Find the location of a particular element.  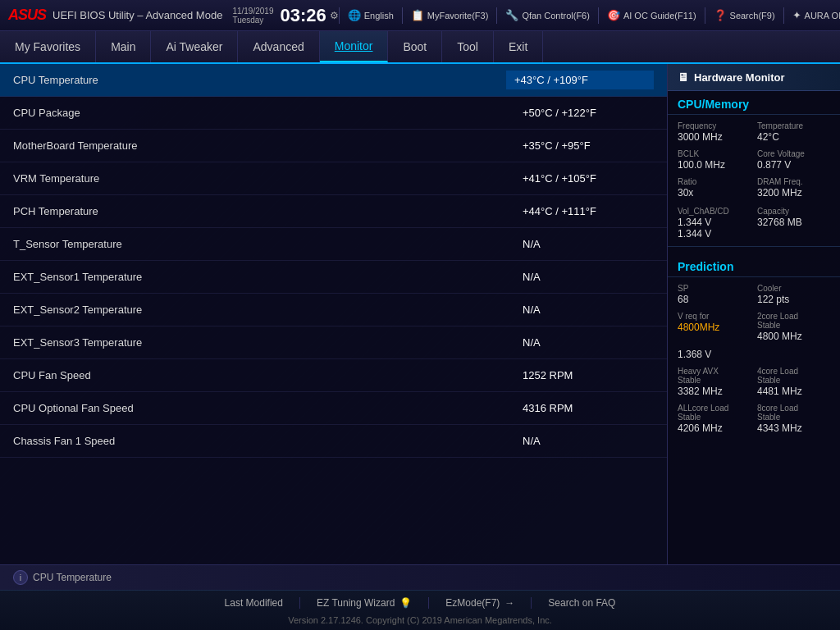

table-row: PCH Temperature +44°C / +111°F is located at coordinates (333, 212).